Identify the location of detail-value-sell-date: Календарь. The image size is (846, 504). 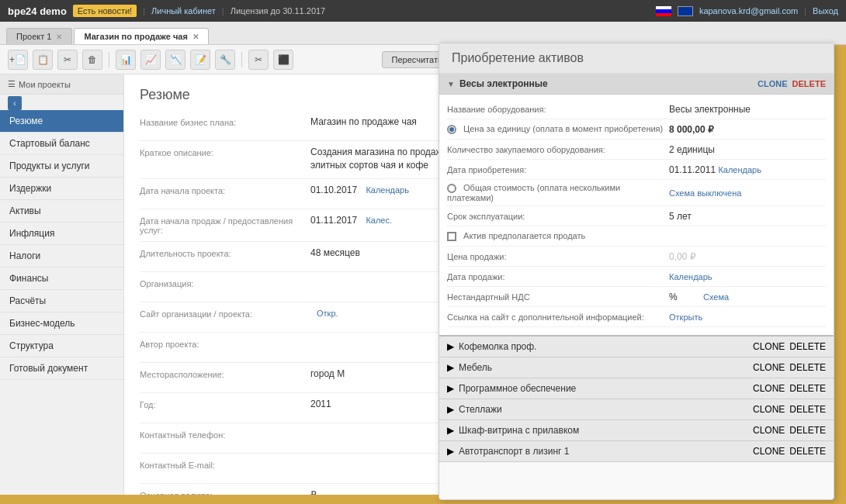
(745, 277).